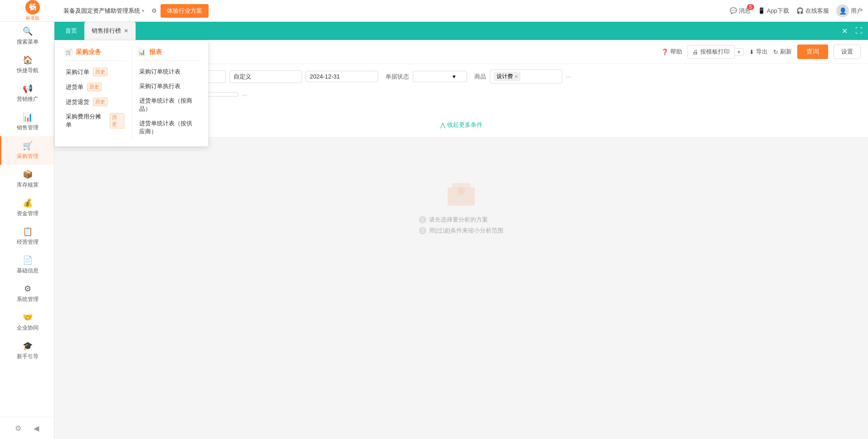 This screenshot has width=868, height=439. Describe the element at coordinates (569, 76) in the screenshot. I see `goods-ellipsis: ···` at that location.